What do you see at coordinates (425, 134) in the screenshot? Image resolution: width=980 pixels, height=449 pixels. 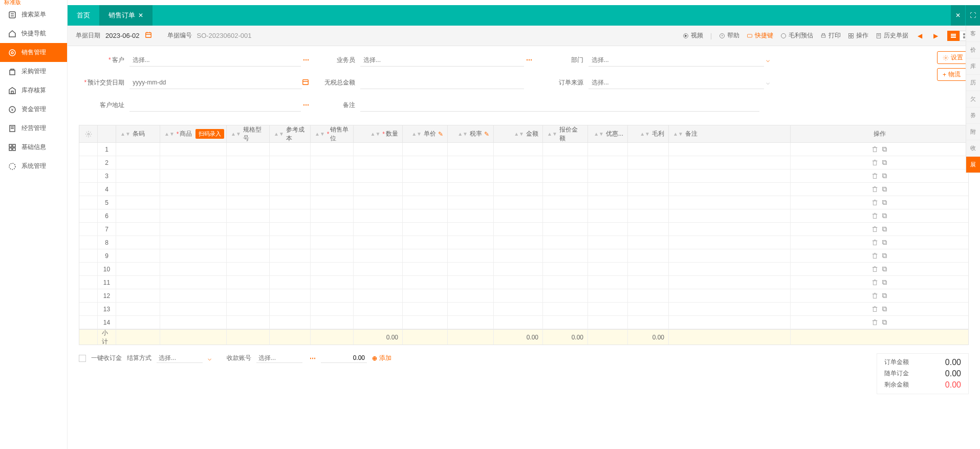 I see `price-column: ▲▼单价✎` at bounding box center [425, 134].